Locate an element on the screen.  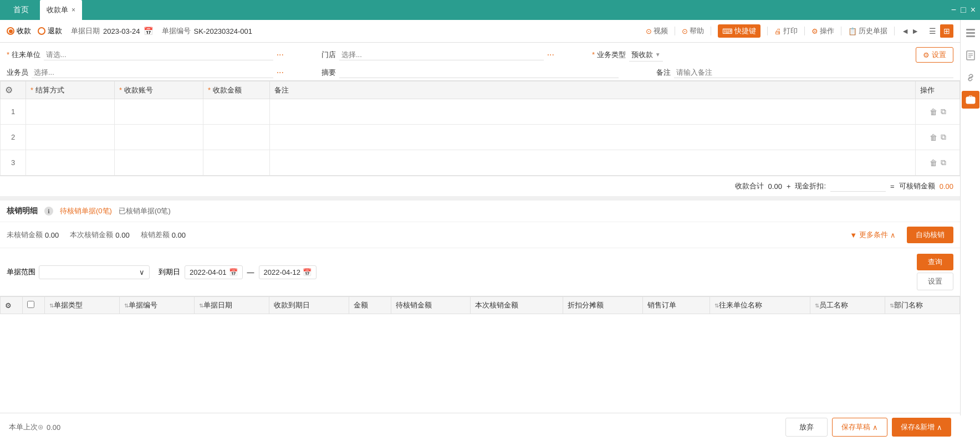
row-3-amount is located at coordinates (237, 163).